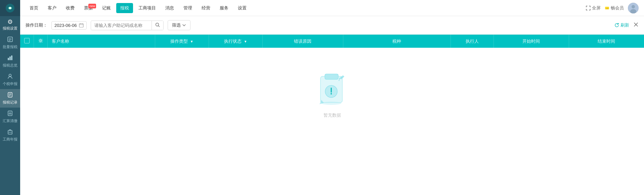  Describe the element at coordinates (41, 41) in the screenshot. I see `th-settings` at that location.